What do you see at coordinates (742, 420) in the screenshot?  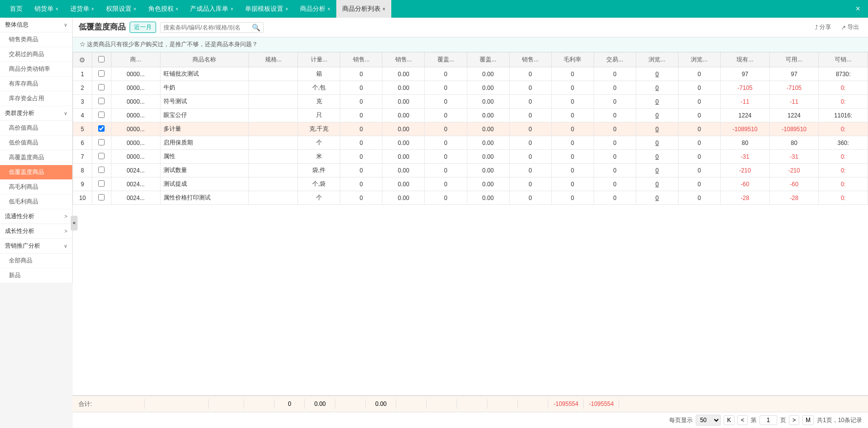 I see `prev-page-button: <` at bounding box center [742, 420].